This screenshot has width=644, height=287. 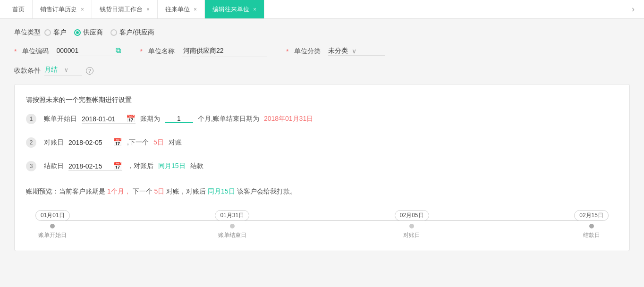 I want to click on preview-highlight3: 同月15日, so click(x=221, y=191).